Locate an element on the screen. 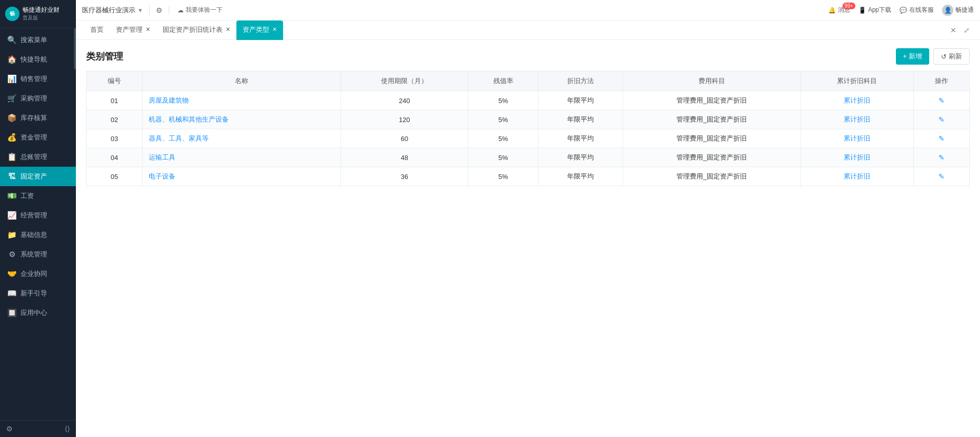 This screenshot has height=437, width=980. service-button: 💬 在线客服 is located at coordinates (917, 10).